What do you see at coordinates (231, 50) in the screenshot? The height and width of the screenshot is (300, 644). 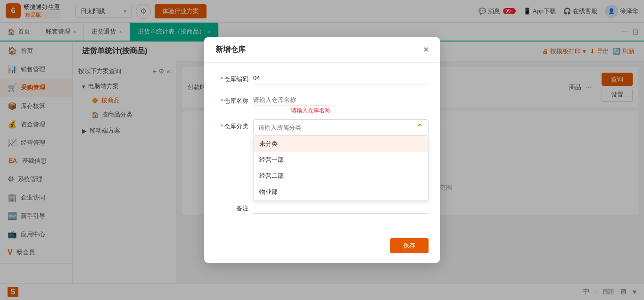 I see `modal-title: 新增仓库` at bounding box center [231, 50].